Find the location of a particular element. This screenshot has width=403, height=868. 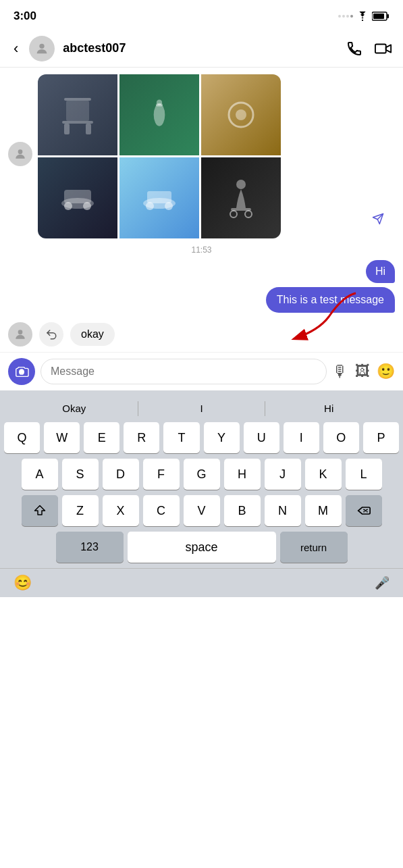

message-1: Hi is located at coordinates (201, 272).